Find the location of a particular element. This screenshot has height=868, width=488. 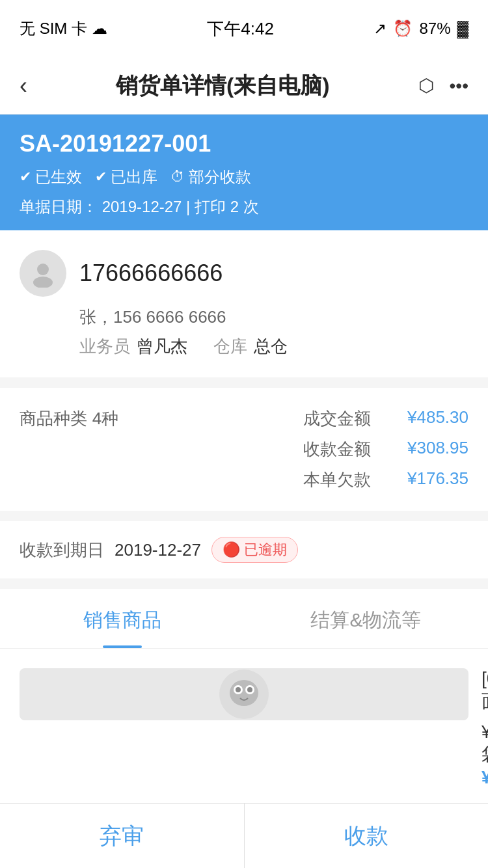

customer-detail: 张，156 6666 6666 is located at coordinates (244, 318).